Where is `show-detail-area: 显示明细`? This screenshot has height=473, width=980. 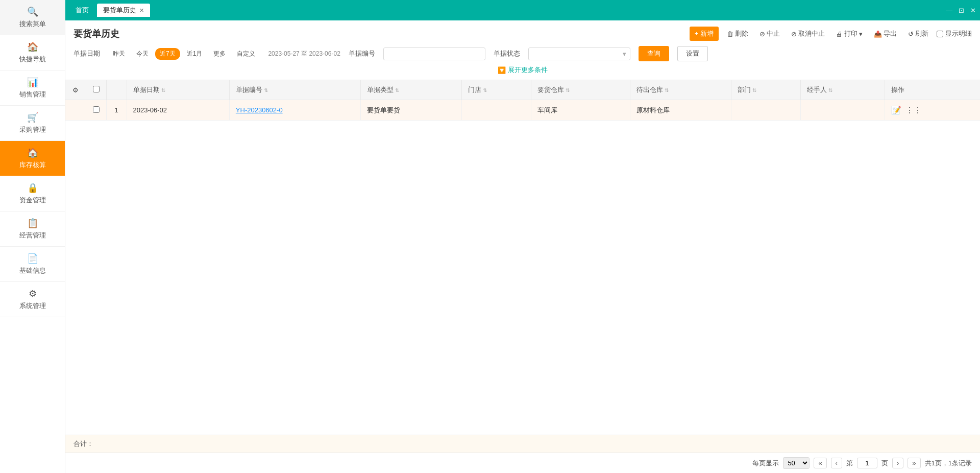
show-detail-area: 显示明细 is located at coordinates (954, 34).